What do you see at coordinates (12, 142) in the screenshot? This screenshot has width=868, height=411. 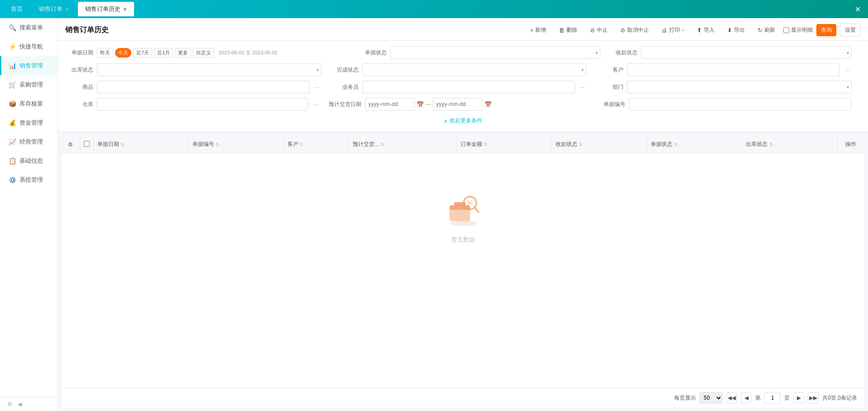 I see `operations-icon: 📈` at bounding box center [12, 142].